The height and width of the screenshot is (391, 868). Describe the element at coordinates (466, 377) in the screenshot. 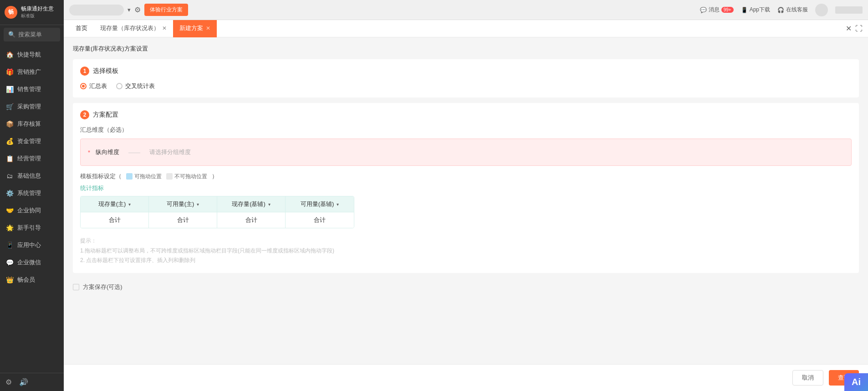

I see `footer-bar: 取消 查询` at that location.